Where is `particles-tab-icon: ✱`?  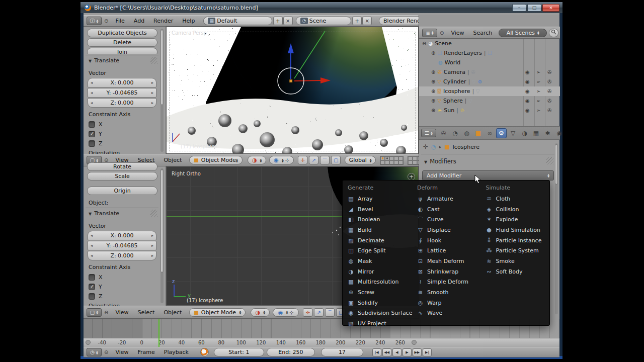 particles-tab-icon: ✱ is located at coordinates (547, 133).